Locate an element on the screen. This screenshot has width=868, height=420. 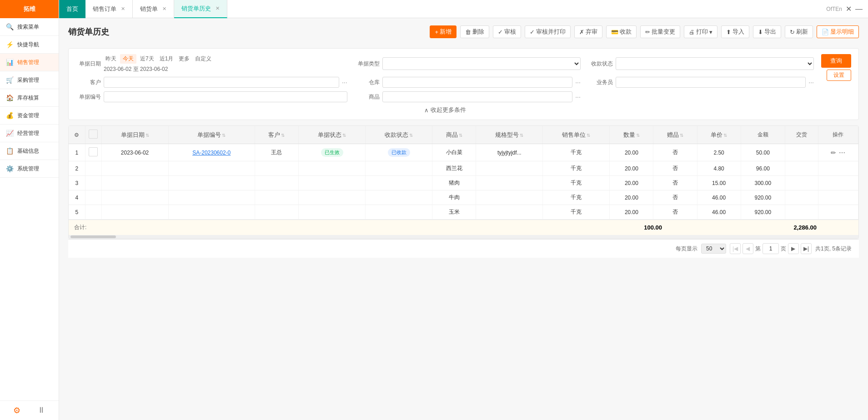
page-last-btn: ▶| is located at coordinates (806, 249).